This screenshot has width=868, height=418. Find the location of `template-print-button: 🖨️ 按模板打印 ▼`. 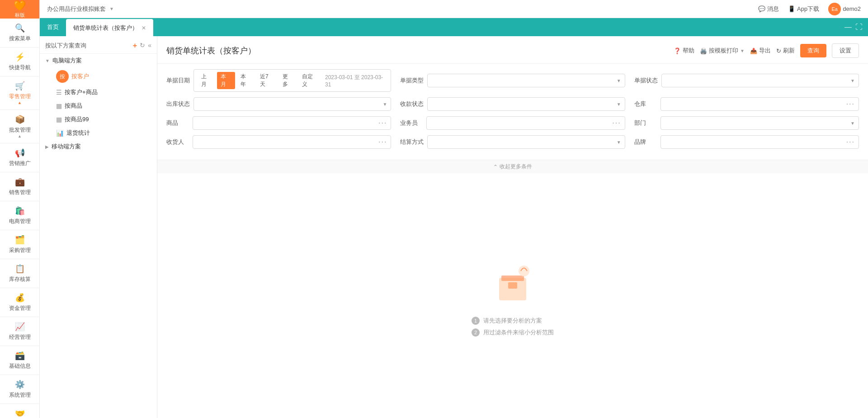

template-print-button: 🖨️ 按模板打印 ▼ is located at coordinates (722, 51).